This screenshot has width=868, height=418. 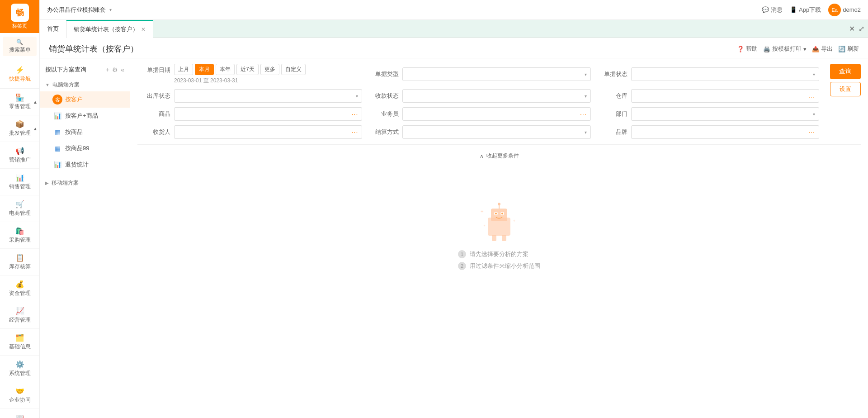 I want to click on ship-status-arrow: ▾, so click(x=357, y=96).